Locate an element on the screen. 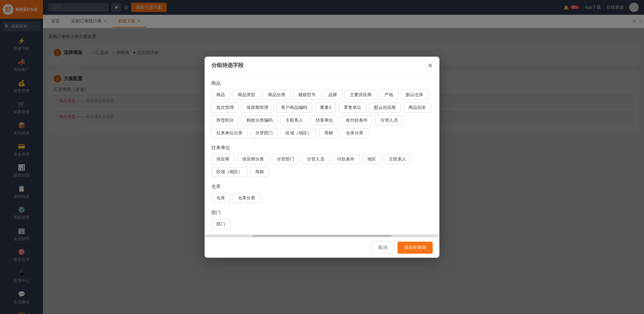 The height and width of the screenshot is (314, 644). field-tag-origin: 产地 is located at coordinates (389, 95).